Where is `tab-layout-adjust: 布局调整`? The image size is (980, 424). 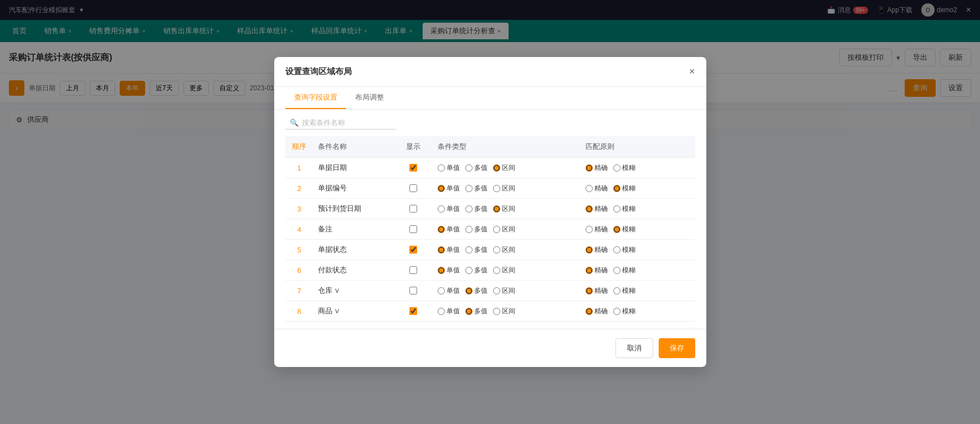 tab-layout-adjust: 布局调整 is located at coordinates (370, 98).